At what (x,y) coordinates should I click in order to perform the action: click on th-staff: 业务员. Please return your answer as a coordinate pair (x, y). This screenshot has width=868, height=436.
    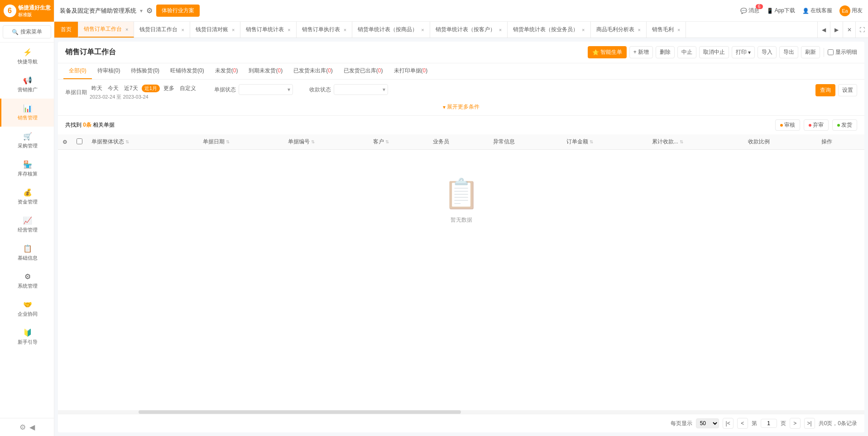
    Looking at the image, I should click on (459, 142).